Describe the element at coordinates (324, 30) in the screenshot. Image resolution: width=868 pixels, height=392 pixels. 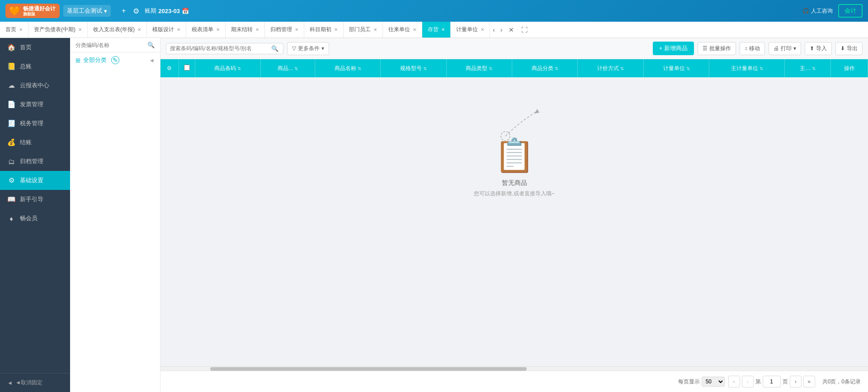
I see `tab-subject-init: 科目期初 ✕` at that location.